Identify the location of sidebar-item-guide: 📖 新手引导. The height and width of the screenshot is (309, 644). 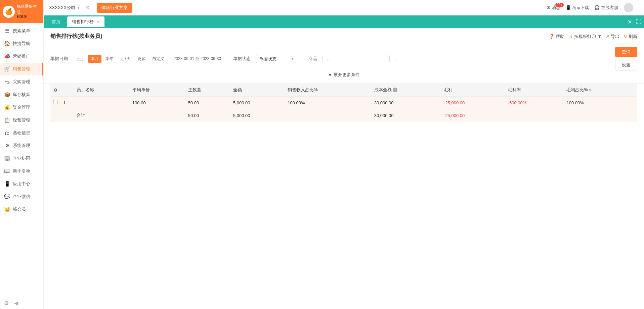
(22, 171).